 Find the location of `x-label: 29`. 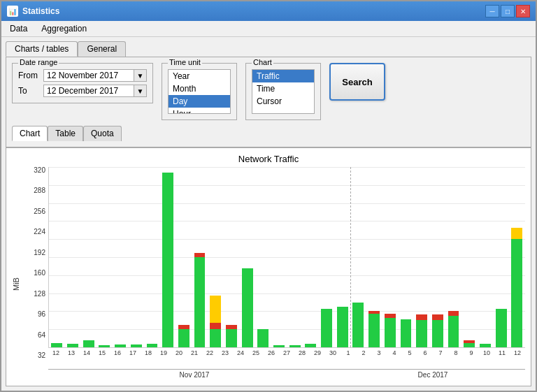

x-label: 29 is located at coordinates (317, 353).